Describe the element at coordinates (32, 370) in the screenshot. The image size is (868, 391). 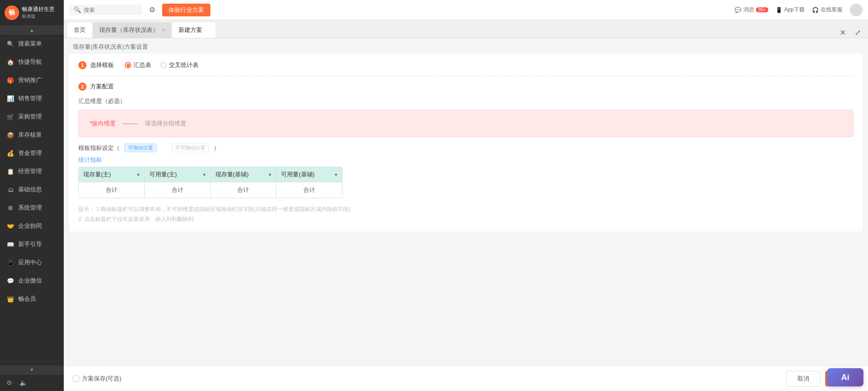
I see `sidebar-scroll-down: ▼` at that location.